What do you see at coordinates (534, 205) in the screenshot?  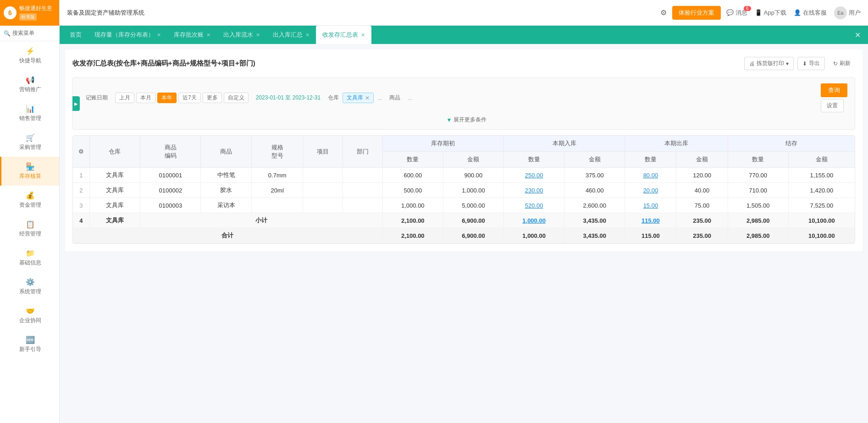 I see `row-in-qty: 520.00` at bounding box center [534, 205].